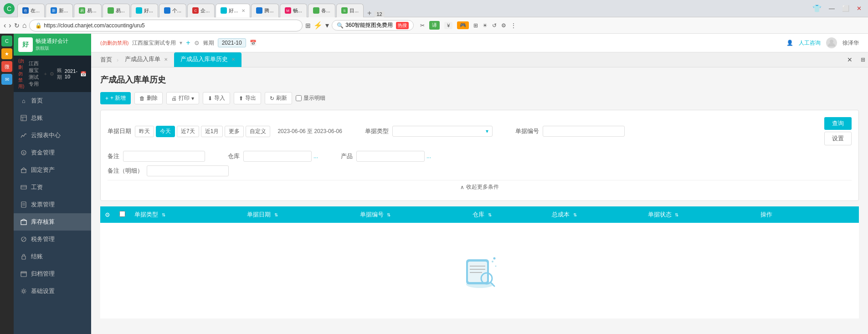 This screenshot has width=868, height=334. Describe the element at coordinates (45, 74) in the screenshot. I see `plus-icon: +` at that location.